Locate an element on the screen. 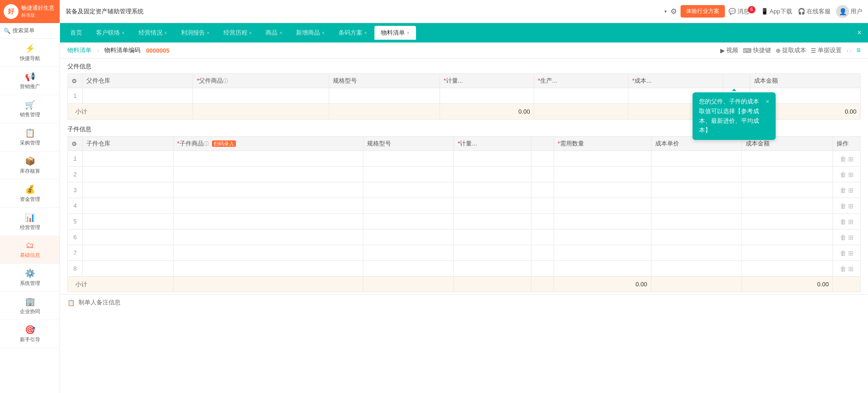 The width and height of the screenshot is (868, 393). parent-row-1-warehouse is located at coordinates (138, 96).